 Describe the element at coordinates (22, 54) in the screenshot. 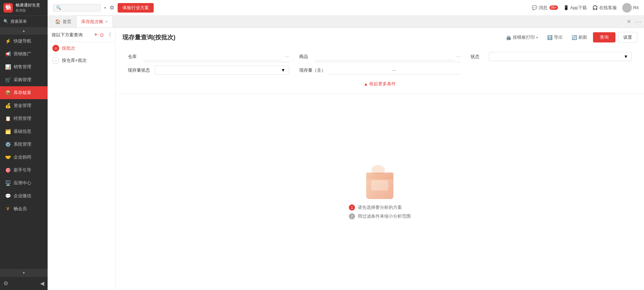

I see `sidebar-item-label: 营销推广` at that location.